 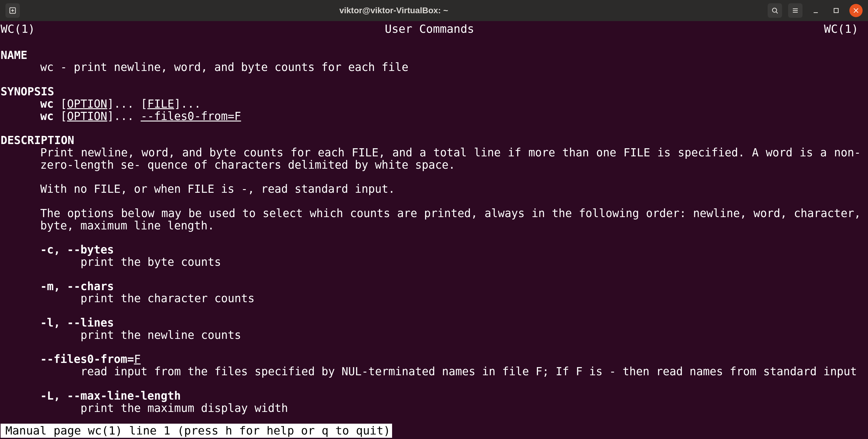 What do you see at coordinates (434, 55) in the screenshot?
I see `section-heading-name: NAME` at bounding box center [434, 55].